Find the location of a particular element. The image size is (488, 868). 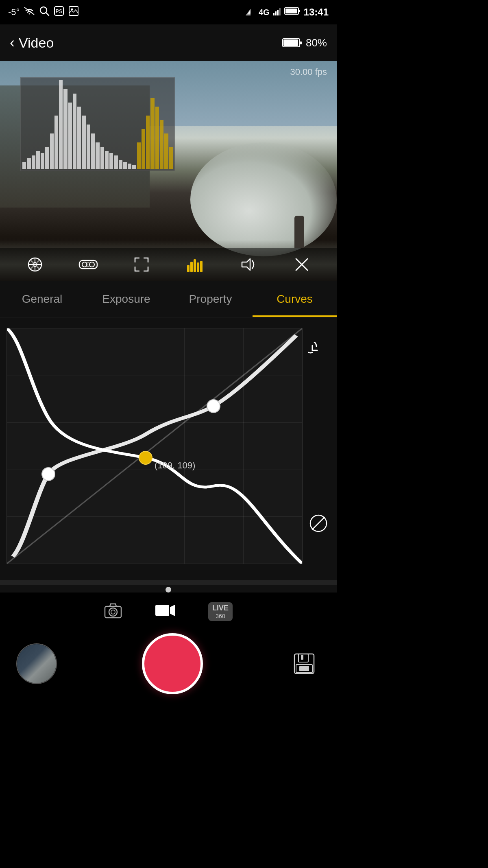

tab-bar: General Exposure Property Curves is located at coordinates (168, 299).